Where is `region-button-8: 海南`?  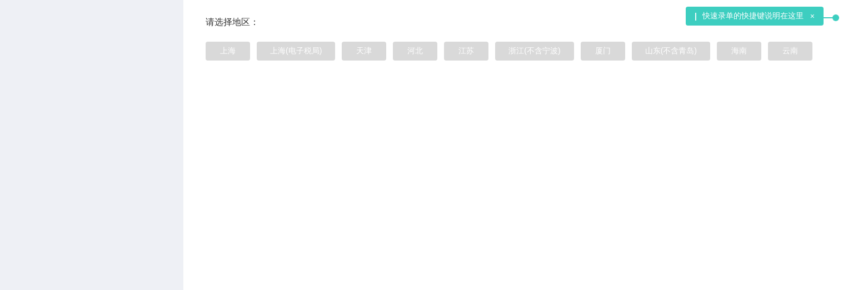 region-button-8: 海南 is located at coordinates (739, 51).